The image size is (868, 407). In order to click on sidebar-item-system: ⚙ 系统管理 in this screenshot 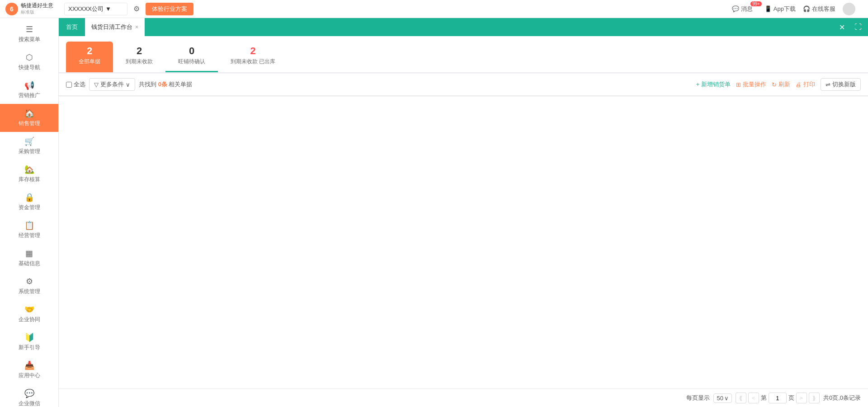, I will do `click(29, 286)`.